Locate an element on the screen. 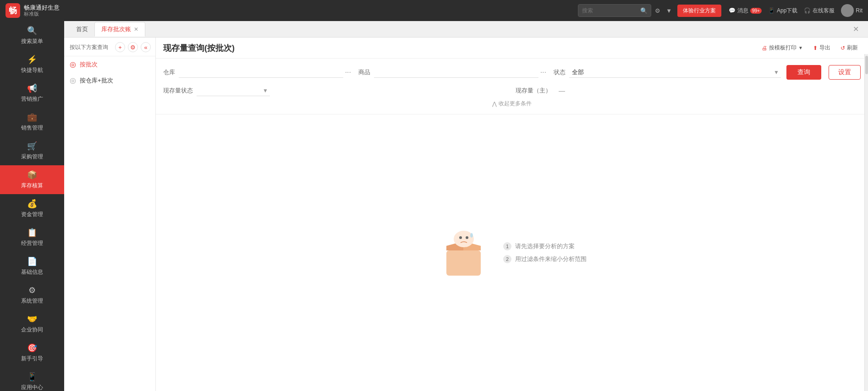  export-icon: ⬆ is located at coordinates (815, 48).